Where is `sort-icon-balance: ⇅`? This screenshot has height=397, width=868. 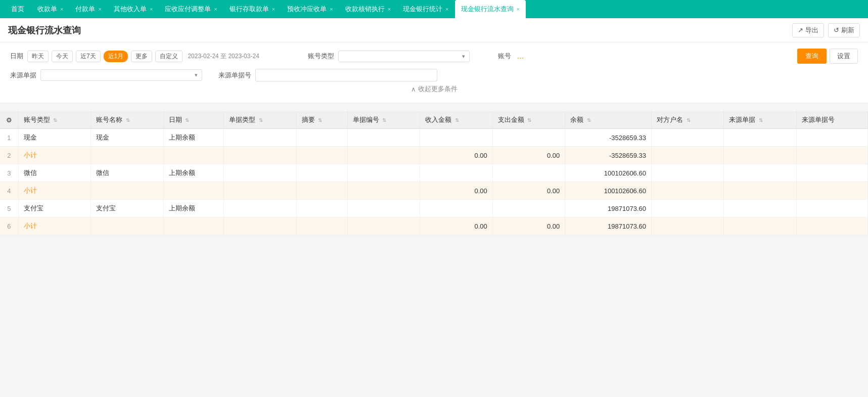 sort-icon-balance: ⇅ is located at coordinates (589, 120).